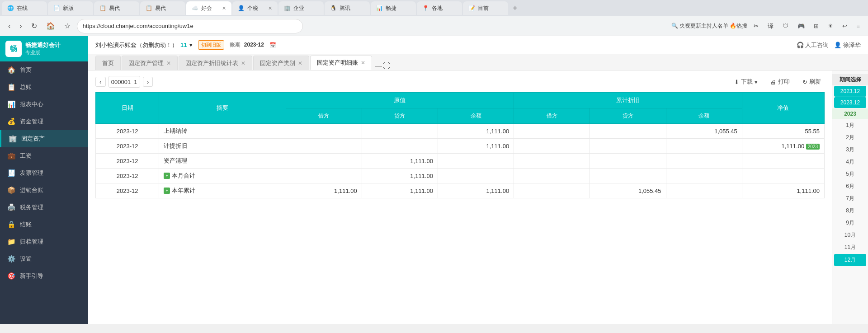 Image resolution: width=868 pixels, height=333 pixels. What do you see at coordinates (830, 26) in the screenshot?
I see `brightness-icon: ☀` at bounding box center [830, 26].